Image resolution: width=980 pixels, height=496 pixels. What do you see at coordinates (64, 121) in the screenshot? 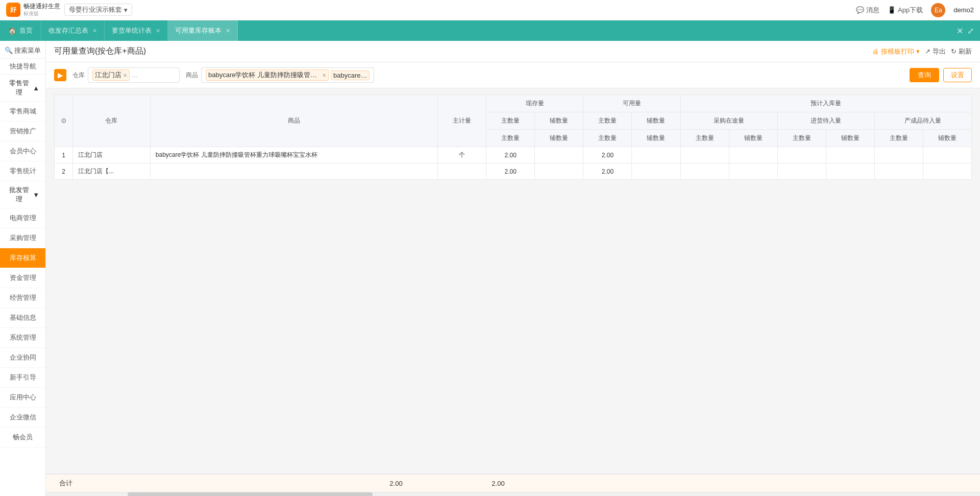
I see `th-settings: ⚙` at bounding box center [64, 121].